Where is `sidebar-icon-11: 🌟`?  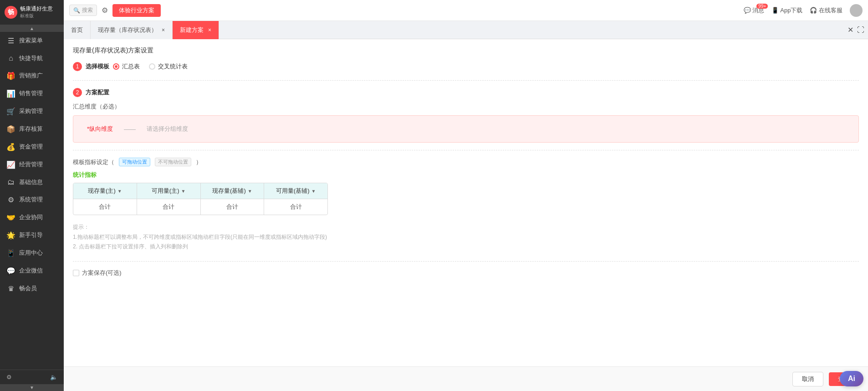 sidebar-icon-11: 🌟 is located at coordinates (11, 235).